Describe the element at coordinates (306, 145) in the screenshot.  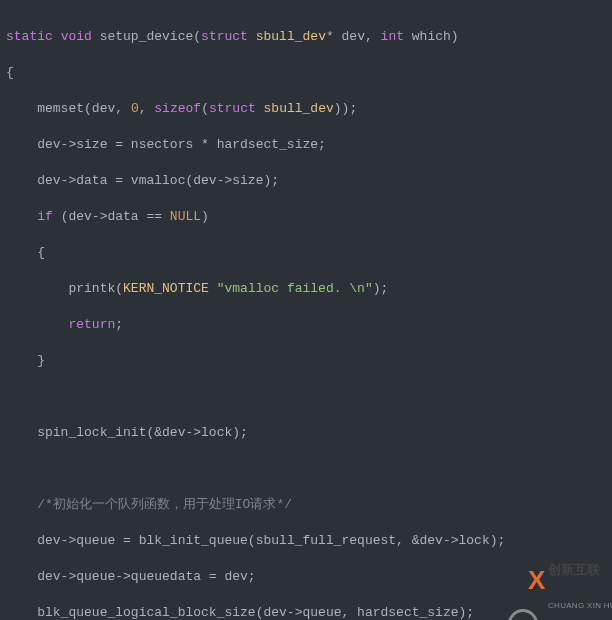
I see `code-line: dev->size = nsectors * hardsect_size;` at that location.